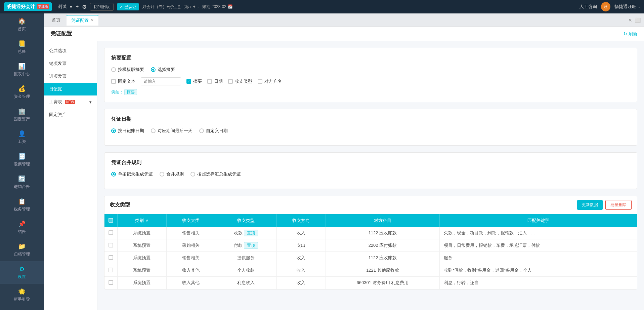 This screenshot has width=644, height=310. What do you see at coordinates (606, 7) in the screenshot?
I see `avatar: 旺` at bounding box center [606, 7].